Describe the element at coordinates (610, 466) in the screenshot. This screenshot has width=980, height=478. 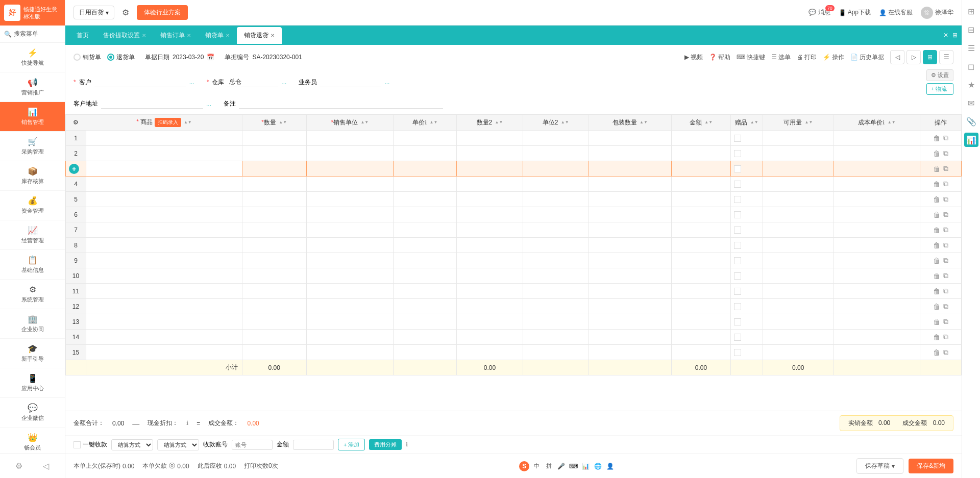
I see `ime-user-icon: 👤` at that location.